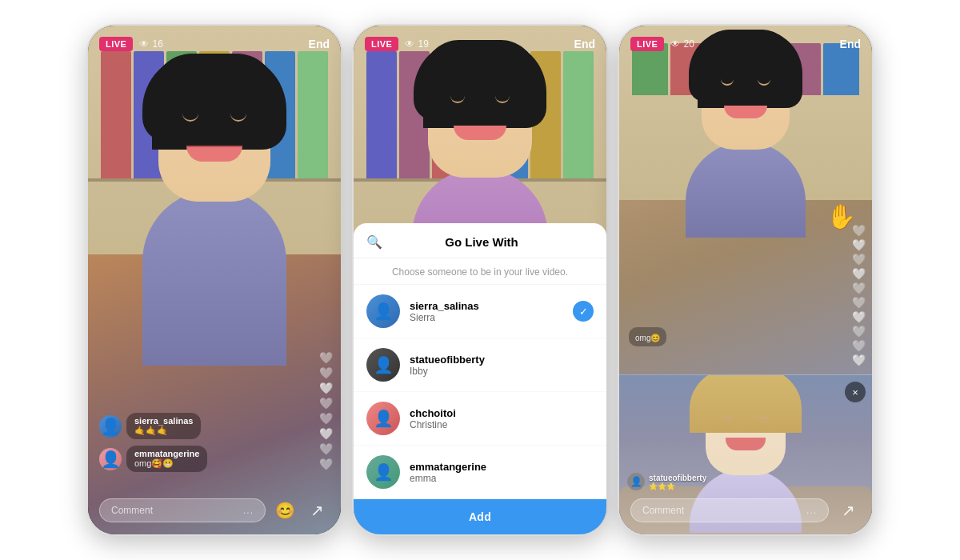 Image resolution: width=960 pixels, height=560 pixels. I want to click on left-comment-username-1: sierra_salinas, so click(163, 421).